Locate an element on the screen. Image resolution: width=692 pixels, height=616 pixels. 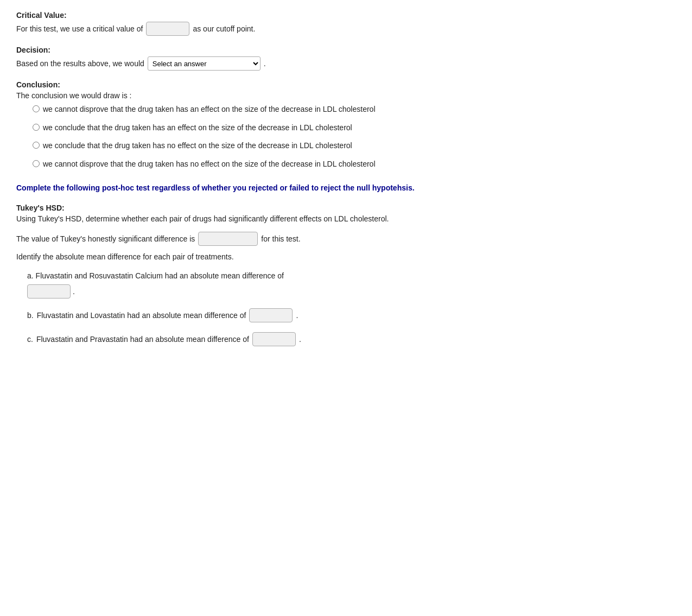
mean-diff-c-end: . is located at coordinates (300, 339).